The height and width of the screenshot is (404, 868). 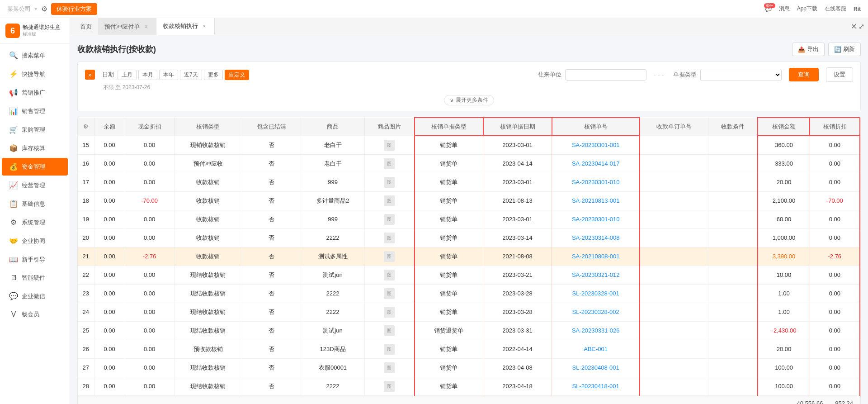 What do you see at coordinates (807, 9) in the screenshot?
I see `app-download: App下载` at bounding box center [807, 9].